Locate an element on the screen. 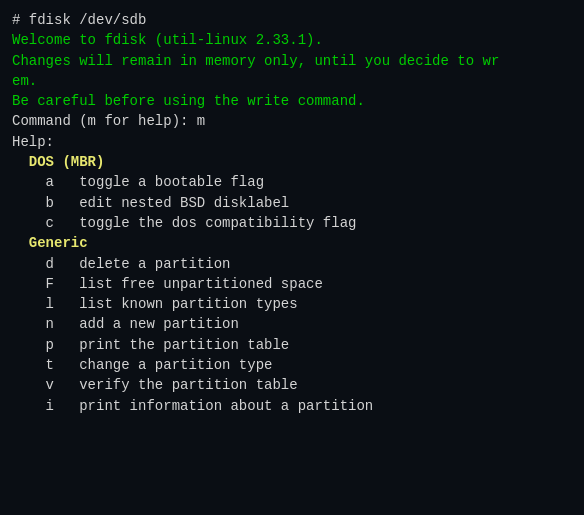 The height and width of the screenshot is (515, 584). gen-f: F list free unpartitioned space is located at coordinates (292, 284).